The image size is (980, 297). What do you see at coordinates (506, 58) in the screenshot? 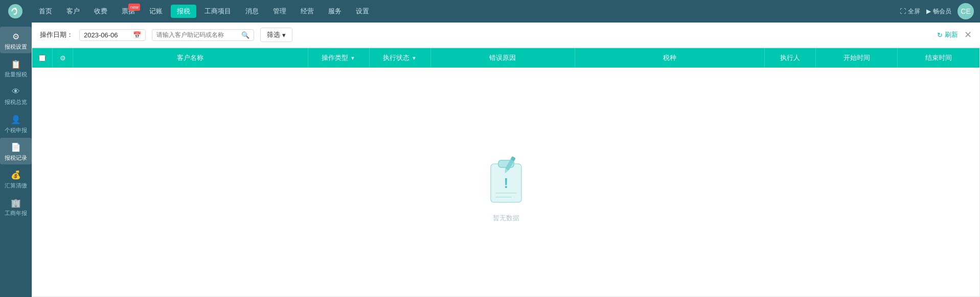
I see `table-header: ⚙ 客户名称 操作类型 ▼ 执行状态 ▼ 错误原因 税种` at bounding box center [506, 58].